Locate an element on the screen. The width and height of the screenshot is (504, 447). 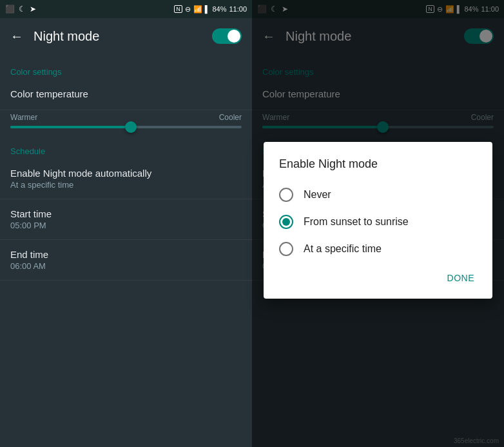
left-header: ← Night mode is located at coordinates (126, 36).